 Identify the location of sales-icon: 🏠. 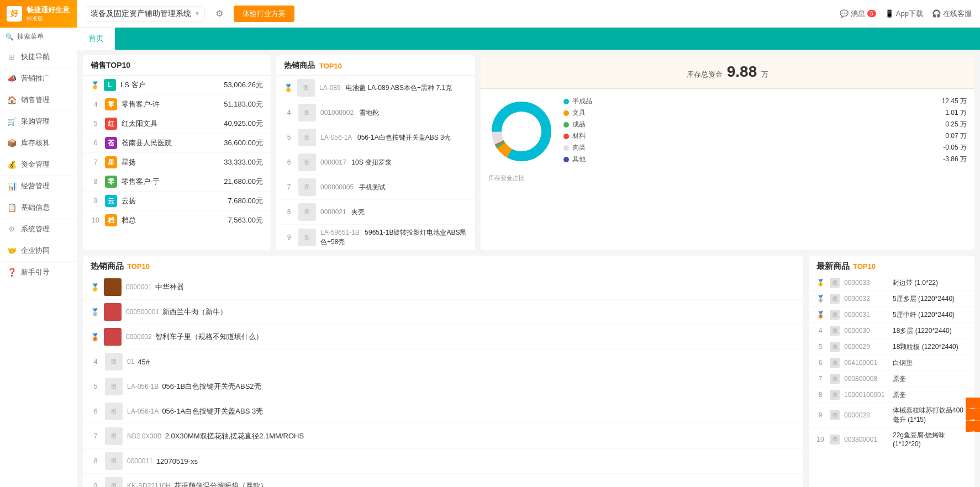
(12, 100).